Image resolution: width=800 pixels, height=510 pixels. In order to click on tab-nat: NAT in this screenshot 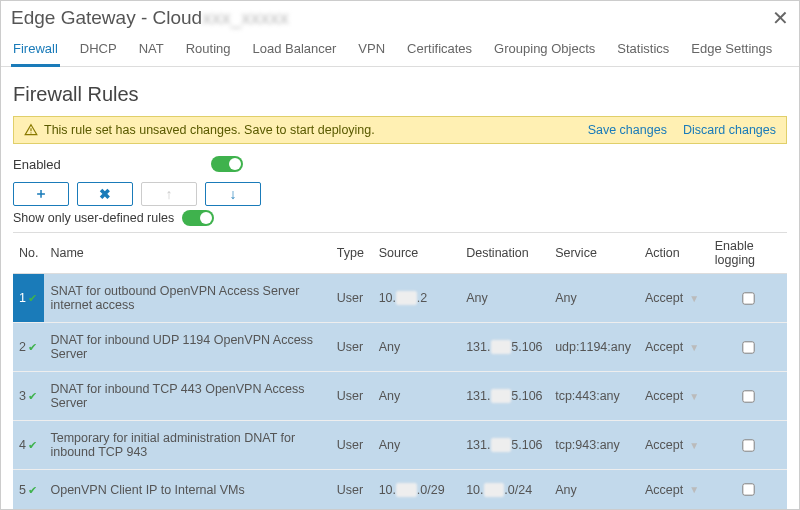, I will do `click(152, 50)`.